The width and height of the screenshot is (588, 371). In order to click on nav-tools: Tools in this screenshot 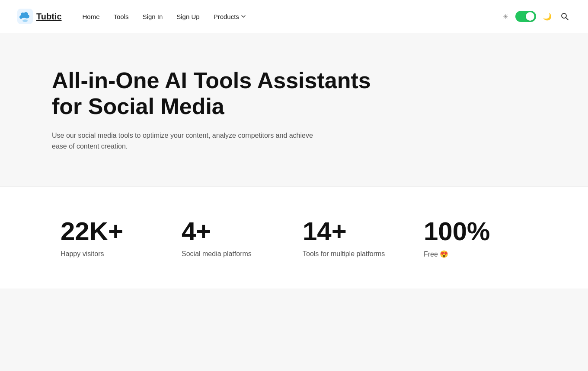, I will do `click(121, 16)`.